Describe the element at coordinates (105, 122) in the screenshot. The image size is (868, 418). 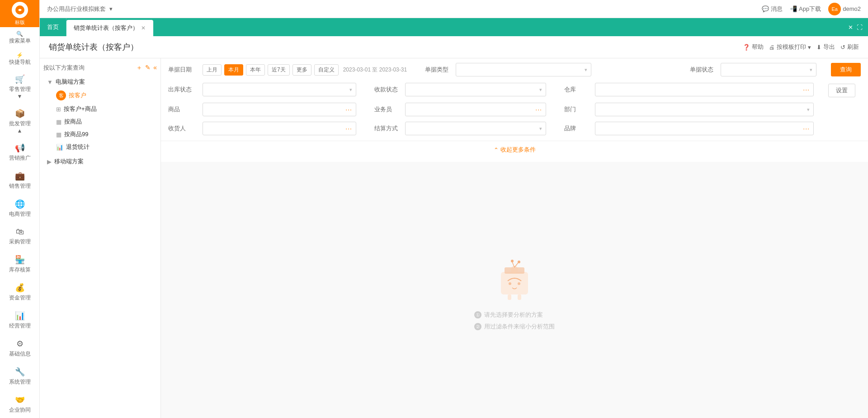
I see `scheme-by-product: ▦ 按商品` at that location.